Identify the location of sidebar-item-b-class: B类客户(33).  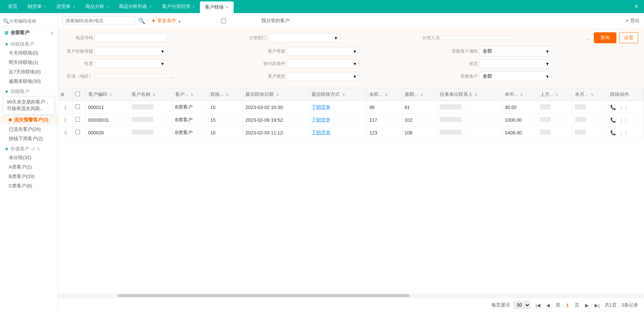
(29, 177).